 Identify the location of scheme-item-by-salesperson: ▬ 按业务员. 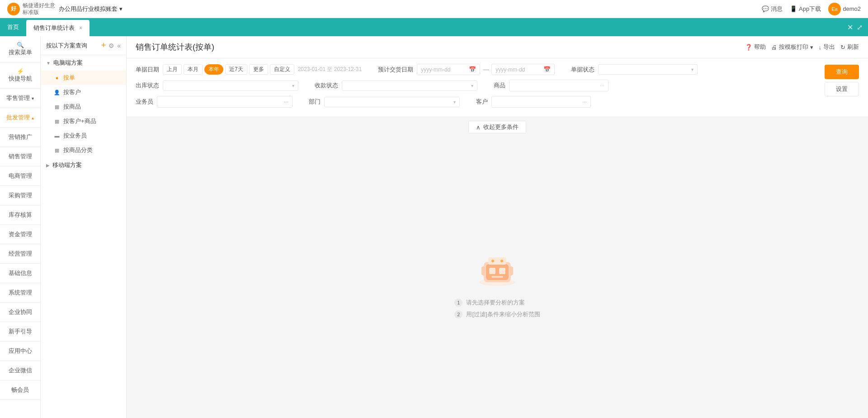
(83, 136).